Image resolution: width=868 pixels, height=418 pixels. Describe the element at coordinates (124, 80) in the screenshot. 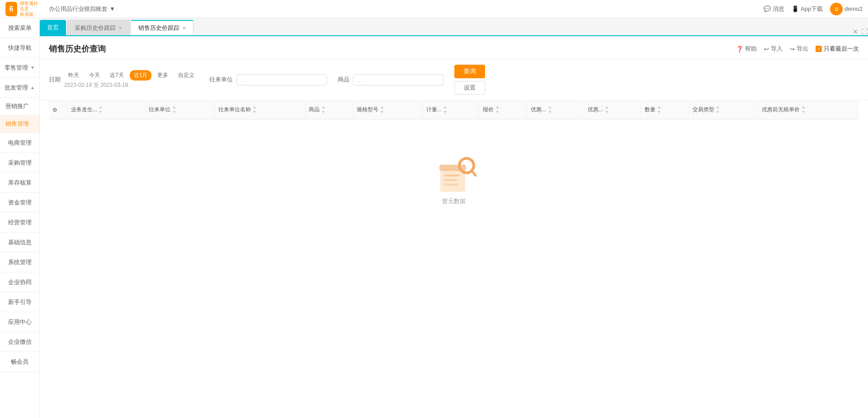

I see `date-filter-group: 日期 昨天 今天 近7天 近1月 更多 自定义 2023-02-18 至 202…` at that location.